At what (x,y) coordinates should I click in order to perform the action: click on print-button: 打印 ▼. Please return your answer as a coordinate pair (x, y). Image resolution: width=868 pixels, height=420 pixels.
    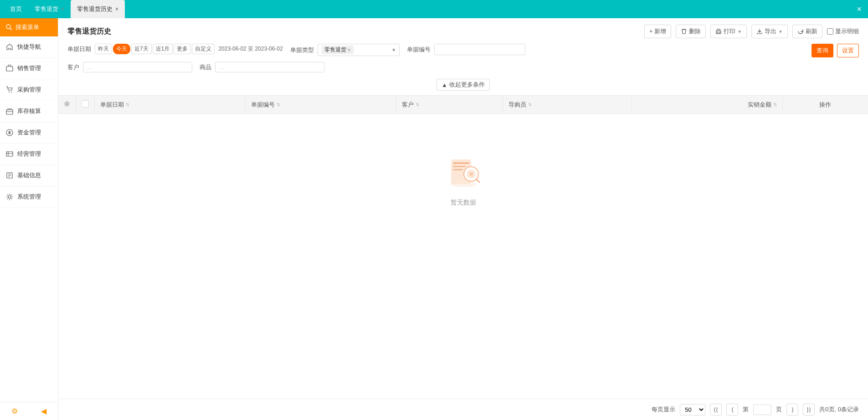
    Looking at the image, I should click on (729, 31).